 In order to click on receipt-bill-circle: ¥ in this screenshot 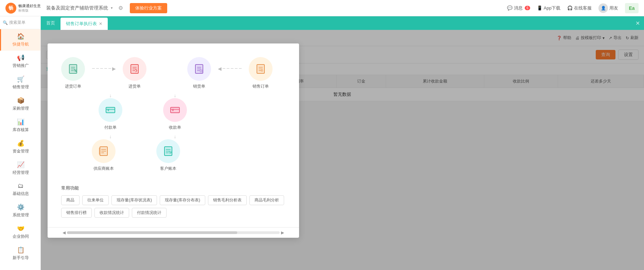, I will do `click(175, 110)`.